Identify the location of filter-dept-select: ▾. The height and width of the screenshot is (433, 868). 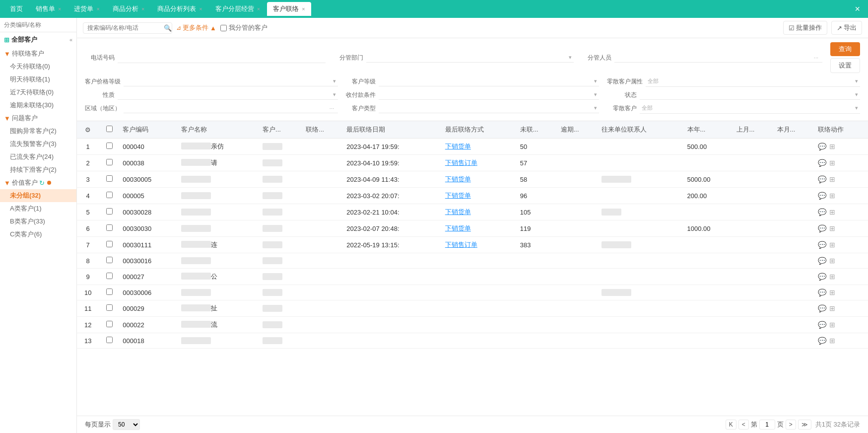
(470, 58).